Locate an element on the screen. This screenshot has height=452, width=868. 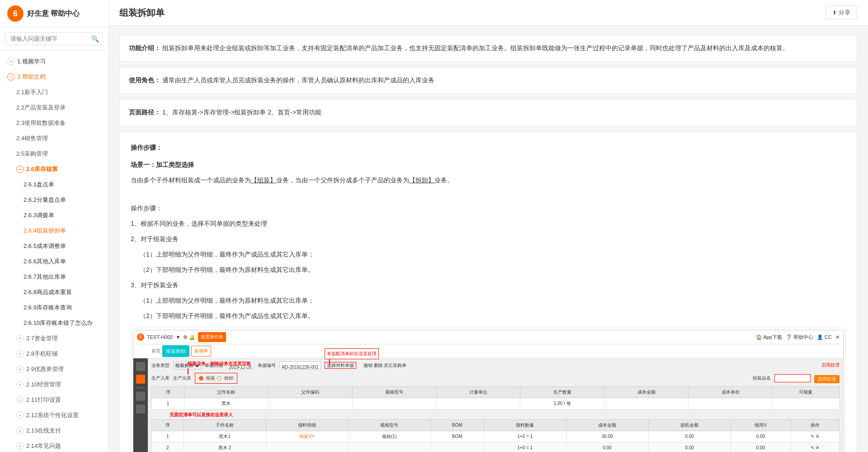
sidebar-item-sales: 2.4销售管理 is located at coordinates (54, 138).